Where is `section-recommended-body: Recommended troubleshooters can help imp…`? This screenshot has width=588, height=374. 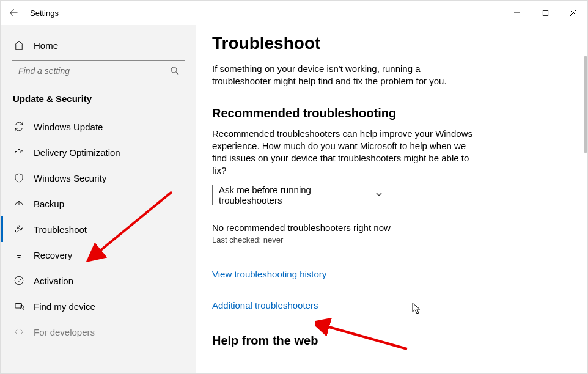
section-recommended-body: Recommended troubleshooters can help imp… is located at coordinates (344, 153).